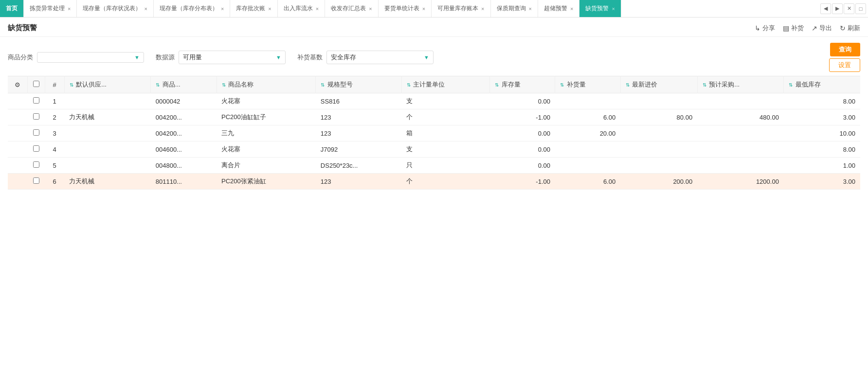 The image size is (868, 387). What do you see at coordinates (12, 9) in the screenshot?
I see `tab-home: 首页` at bounding box center [12, 9].